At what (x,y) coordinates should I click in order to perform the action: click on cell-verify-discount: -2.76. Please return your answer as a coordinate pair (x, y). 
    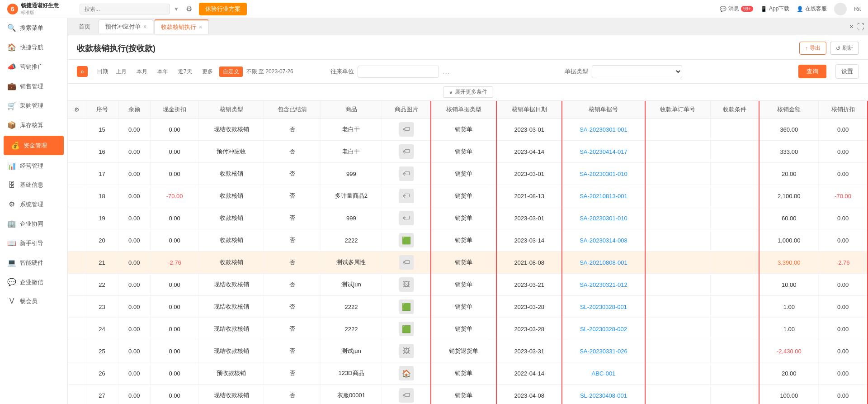
    Looking at the image, I should click on (843, 262).